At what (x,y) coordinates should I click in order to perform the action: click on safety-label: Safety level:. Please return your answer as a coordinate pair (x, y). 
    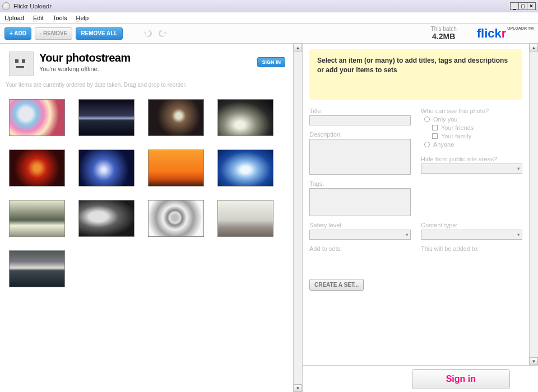
    Looking at the image, I should click on (360, 225).